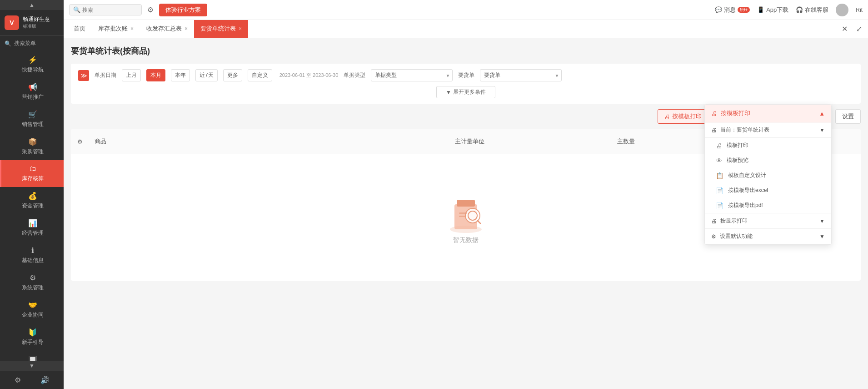 Image resolution: width=868 pixels, height=389 pixels. What do you see at coordinates (768, 237) in the screenshot?
I see `dropdown-default-function-section: ⚙ 设置默认功能 ▼` at bounding box center [768, 237].